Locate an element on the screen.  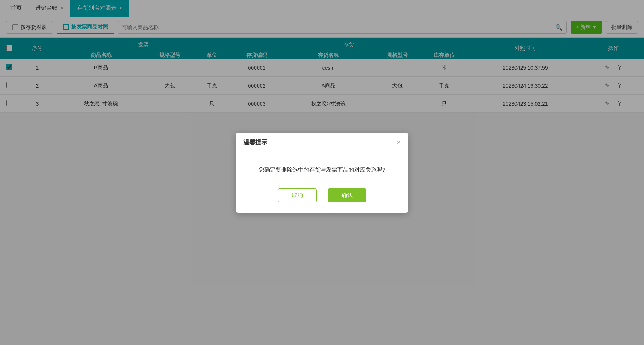
btn-confirm: 确认 is located at coordinates (347, 196).